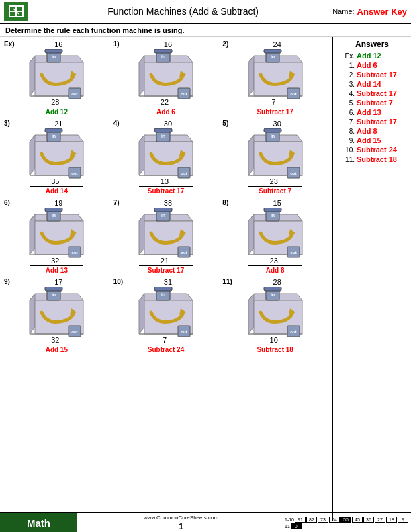 The height and width of the screenshot is (532, 411). Describe the element at coordinates (11, 203) in the screenshot. I see `problem-label: 6)` at that location.